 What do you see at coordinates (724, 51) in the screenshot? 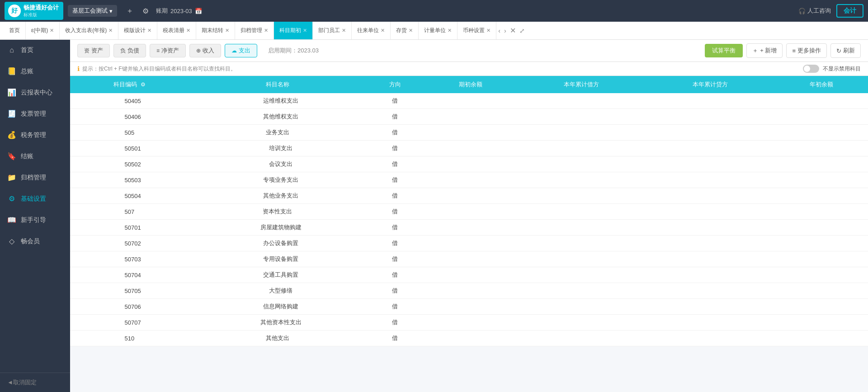
I see `balance-button: 试算平衡` at bounding box center [724, 51].